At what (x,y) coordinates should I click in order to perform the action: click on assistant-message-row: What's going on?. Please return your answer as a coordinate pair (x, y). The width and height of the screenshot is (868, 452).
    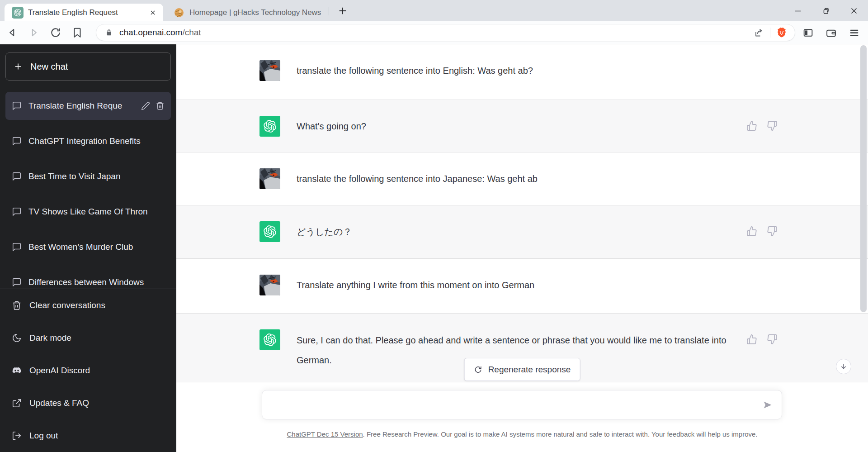
    Looking at the image, I should click on (522, 126).